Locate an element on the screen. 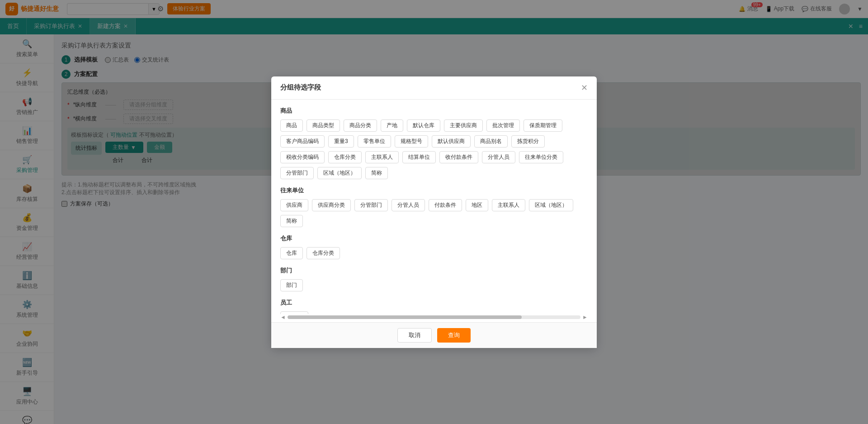 Image resolution: width=868 pixels, height=424 pixels. modal-header: 分组待选字段 ✕ is located at coordinates (434, 88).